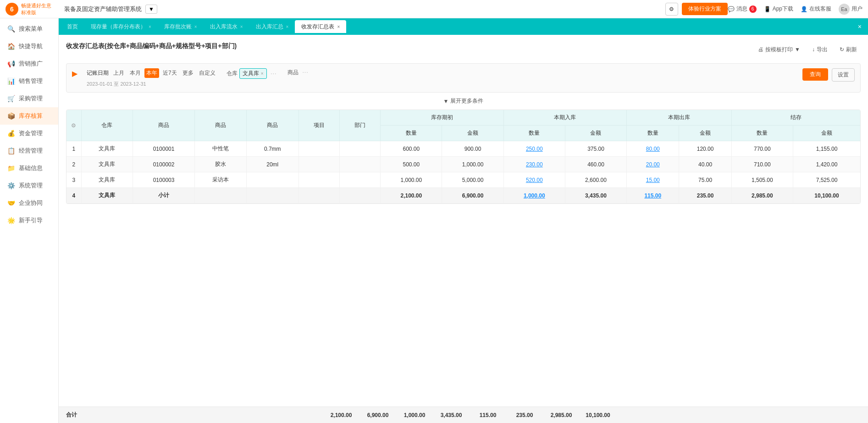  Describe the element at coordinates (29, 186) in the screenshot. I see `sidebar-item-system: ⚙️ 系统管理` at that location.